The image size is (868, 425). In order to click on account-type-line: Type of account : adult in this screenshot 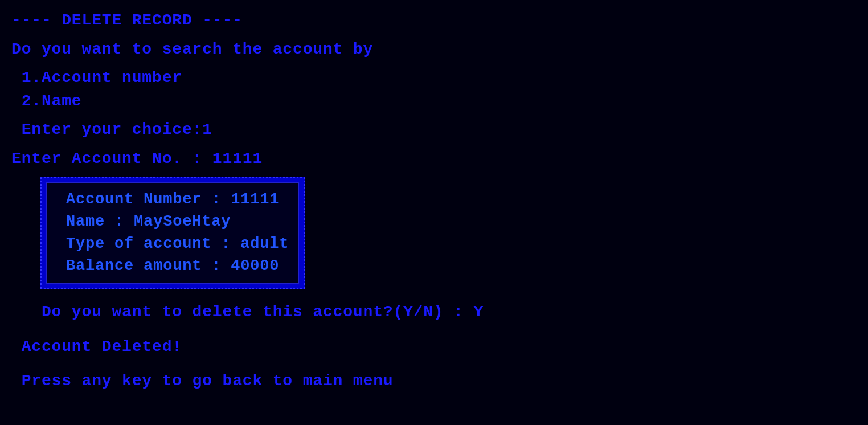, I will do `click(173, 244)`.